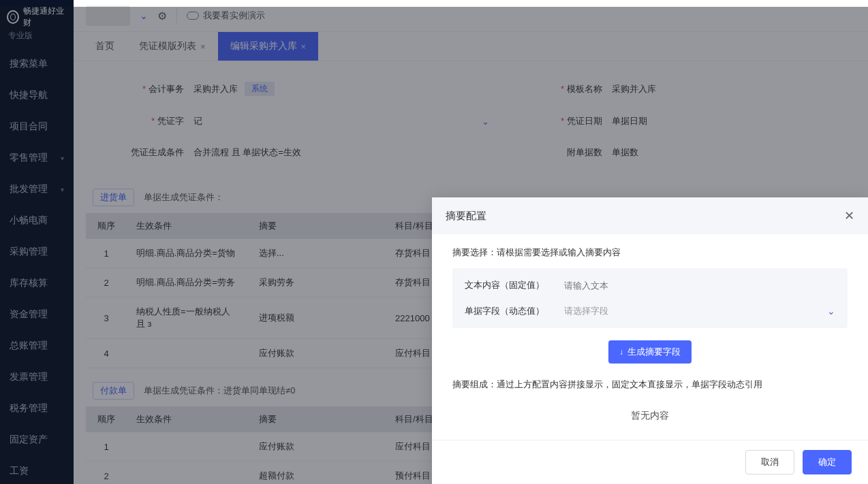 The width and height of the screenshot is (868, 484). Describe the element at coordinates (650, 352) in the screenshot. I see `generate-summary-button: ↓ 生成摘要字段` at that location.